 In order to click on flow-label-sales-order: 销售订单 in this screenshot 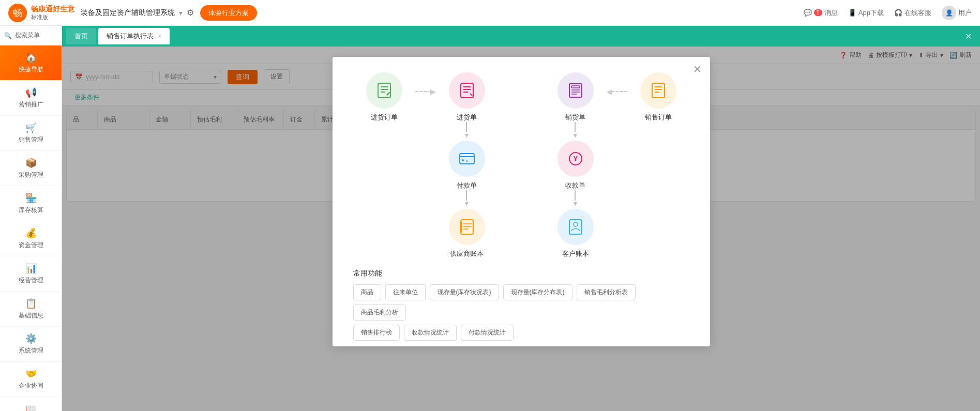, I will do `click(658, 117)`.